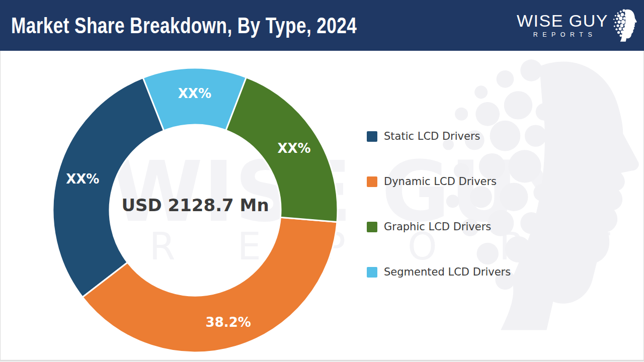  Describe the element at coordinates (432, 136) in the screenshot. I see `legend-label-static-lcd-drivers: Static LCD Drivers` at that location.